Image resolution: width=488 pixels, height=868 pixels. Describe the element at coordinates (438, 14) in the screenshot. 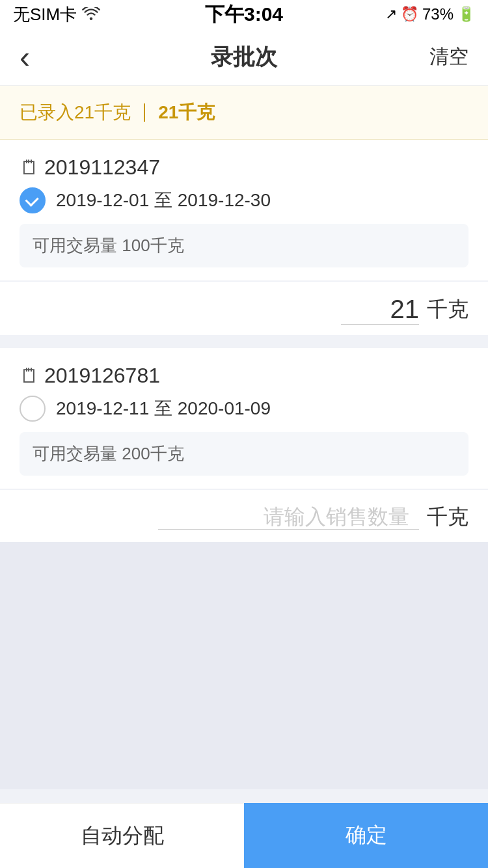

I see `battery-text: 73%` at that location.